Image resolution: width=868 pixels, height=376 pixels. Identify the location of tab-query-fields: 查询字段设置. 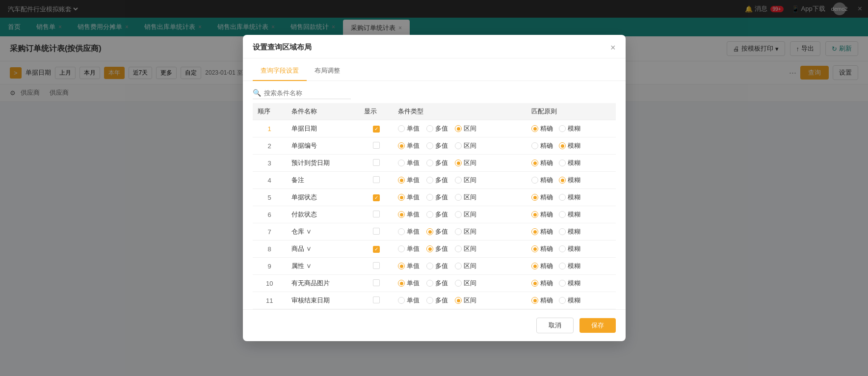
(280, 72).